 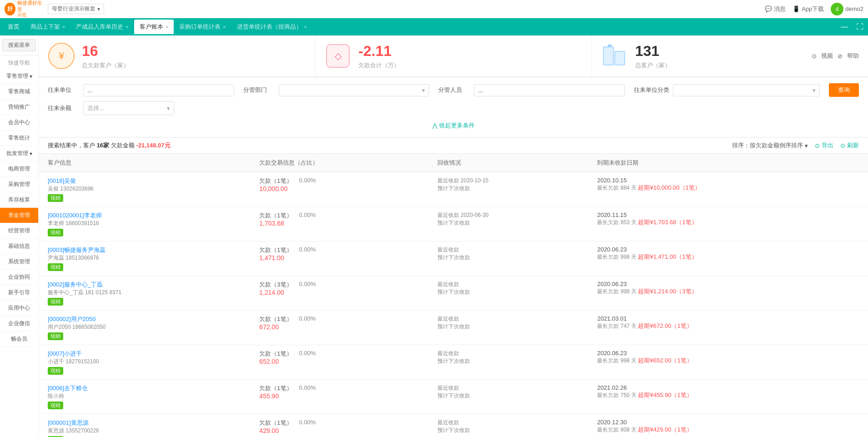 I want to click on debt-count-7: 欠款（1笔）, so click(x=276, y=423).